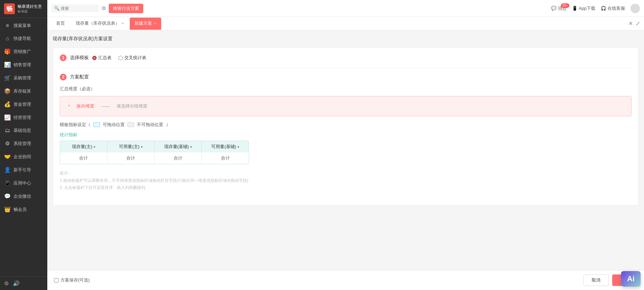  I want to click on sidebar-label-new-guide: 新手引导, so click(22, 170).